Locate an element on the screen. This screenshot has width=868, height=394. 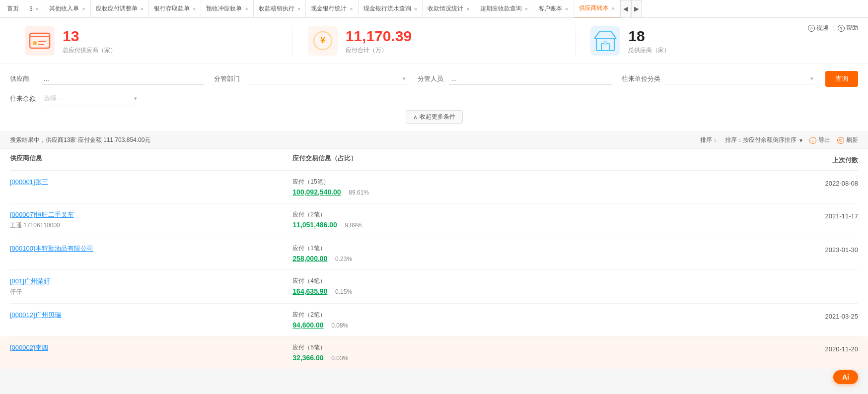
export-button: ↓ 导出 is located at coordinates (820, 140).